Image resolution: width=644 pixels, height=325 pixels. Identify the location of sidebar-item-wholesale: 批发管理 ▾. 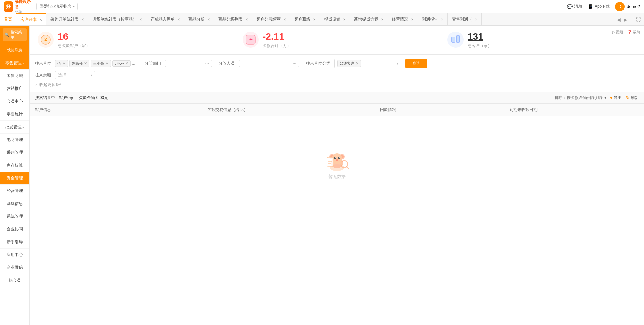
(15, 127).